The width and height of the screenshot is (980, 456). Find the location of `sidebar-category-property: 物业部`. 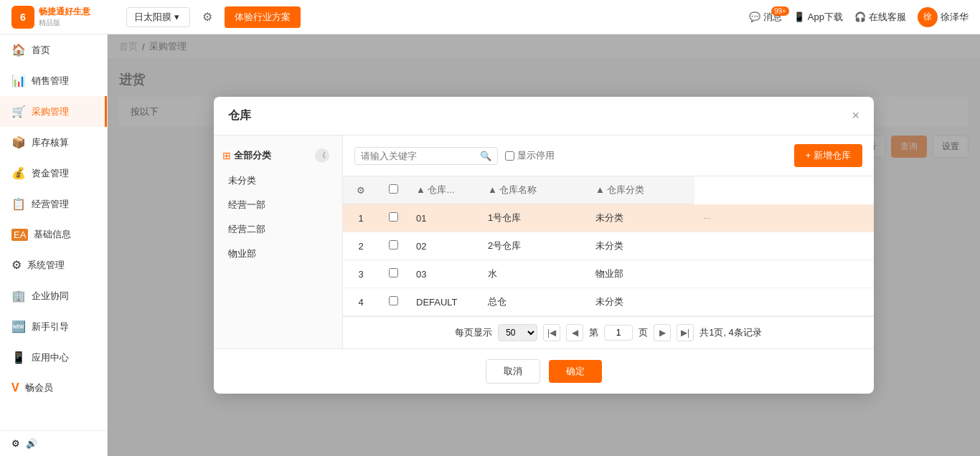

sidebar-category-property: 物业部 is located at coordinates (278, 254).